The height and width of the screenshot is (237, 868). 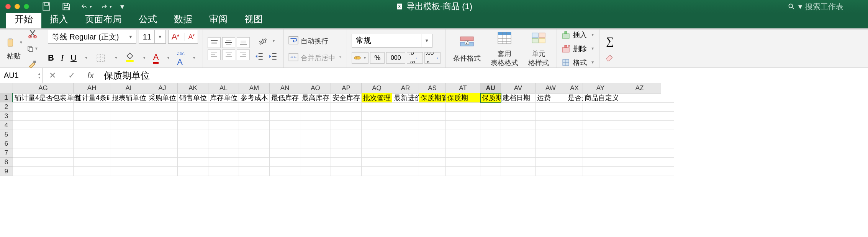 I want to click on increase-indent-icon, so click(x=273, y=56).